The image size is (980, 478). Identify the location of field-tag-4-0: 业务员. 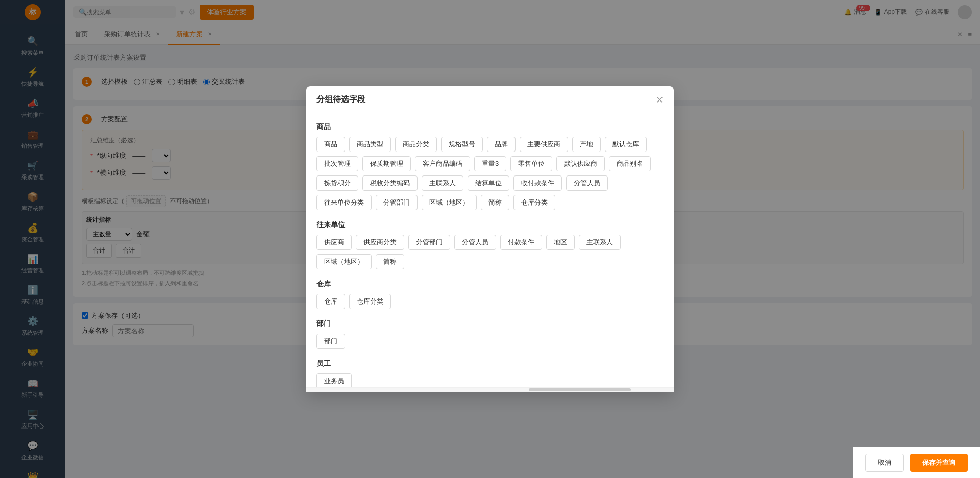
(334, 381).